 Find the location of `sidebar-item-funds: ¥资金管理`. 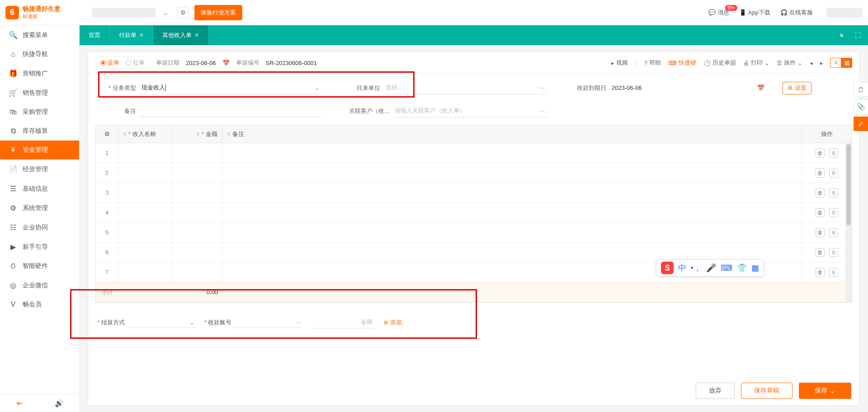

sidebar-item-funds: ¥资金管理 is located at coordinates (40, 150).